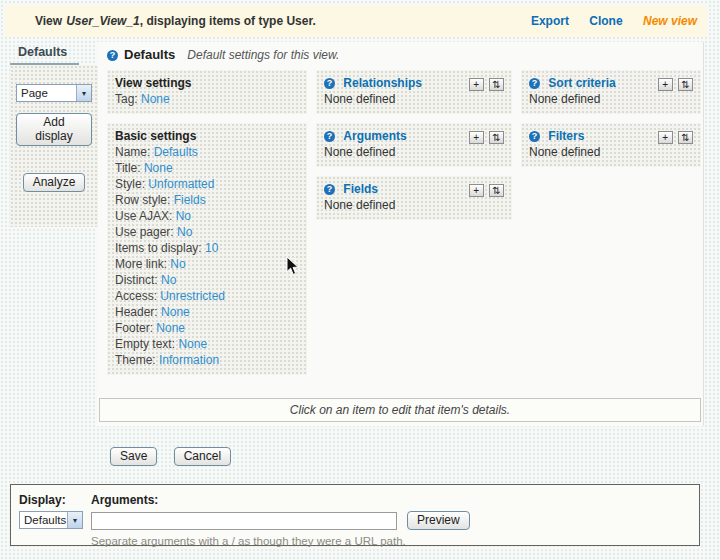  I want to click on column-right: + ⇅ ? Sort criteria None defined + ⇅, so click(611, 227).